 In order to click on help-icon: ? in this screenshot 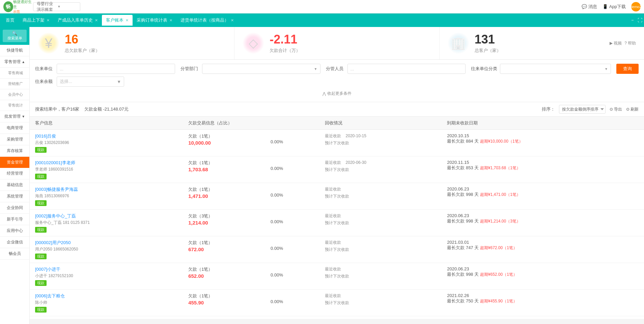, I will do `click(625, 43)`.